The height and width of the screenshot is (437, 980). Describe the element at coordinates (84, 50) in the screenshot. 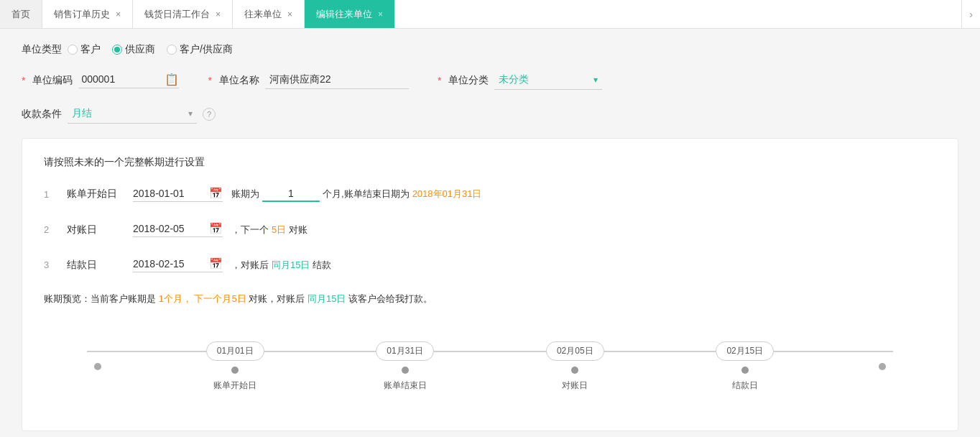

I see `radio-customer: 客户` at that location.